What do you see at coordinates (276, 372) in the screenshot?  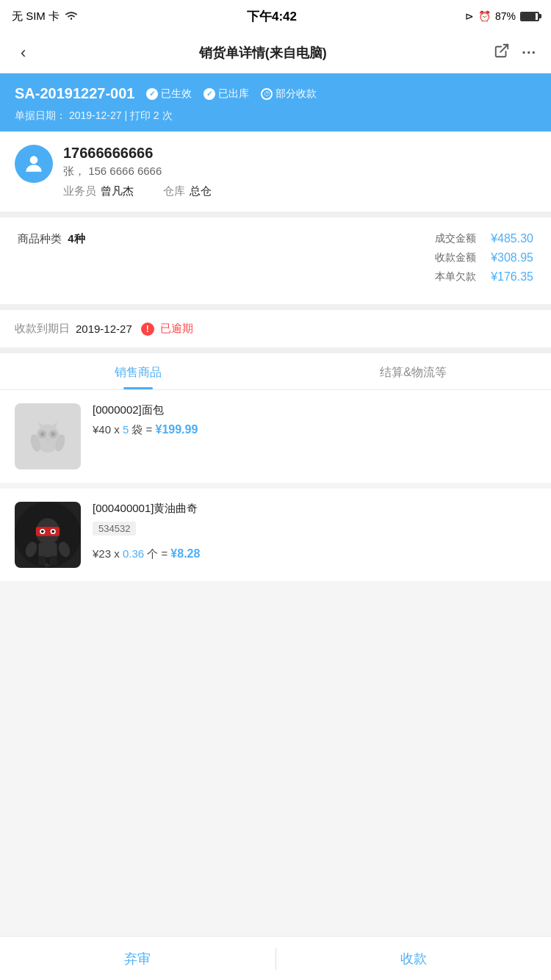 I see `tabs: 销售商品 结算&物流等` at bounding box center [276, 372].